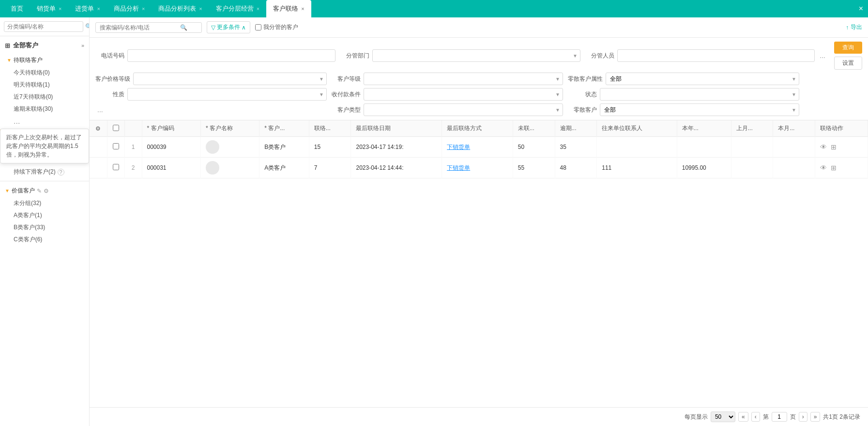 This screenshot has width=868, height=426. I want to click on sidebar-all-customers-header: ⊞ 全部客户 », so click(45, 45).